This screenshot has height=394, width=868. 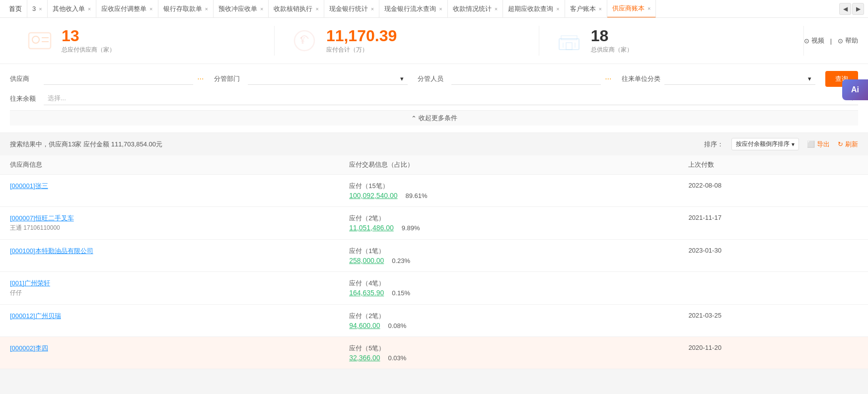 What do you see at coordinates (373, 196) in the screenshot?
I see `pay-amount: 100,092,540.00` at bounding box center [373, 196].